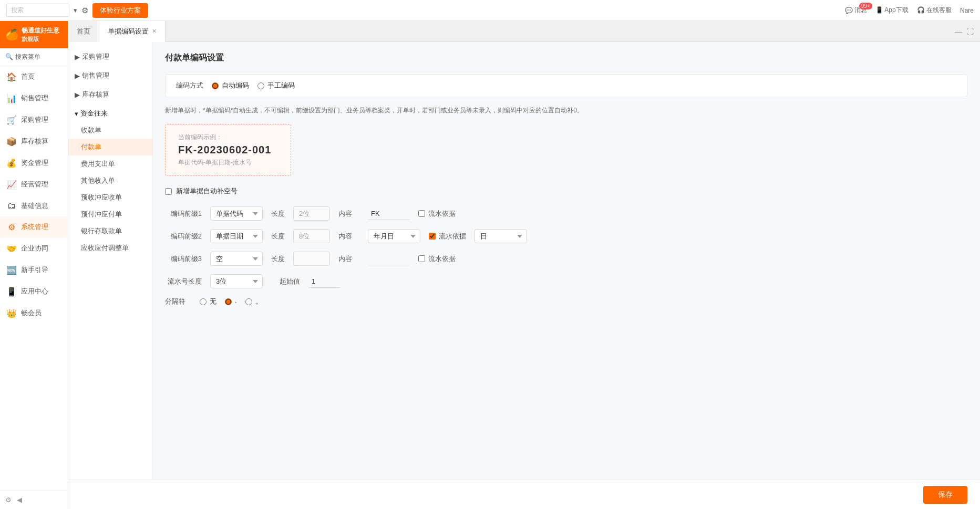 This screenshot has width=980, height=509. Describe the element at coordinates (958, 32) in the screenshot. I see `tab-minimize-icon: —` at that location.